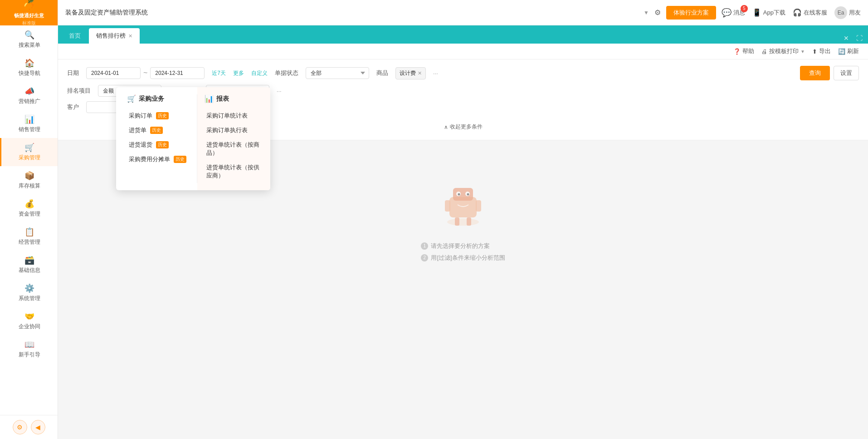 The image size is (868, 439). I want to click on sidebar-item-basic-info: 🗃️ 基础信息, so click(29, 265).